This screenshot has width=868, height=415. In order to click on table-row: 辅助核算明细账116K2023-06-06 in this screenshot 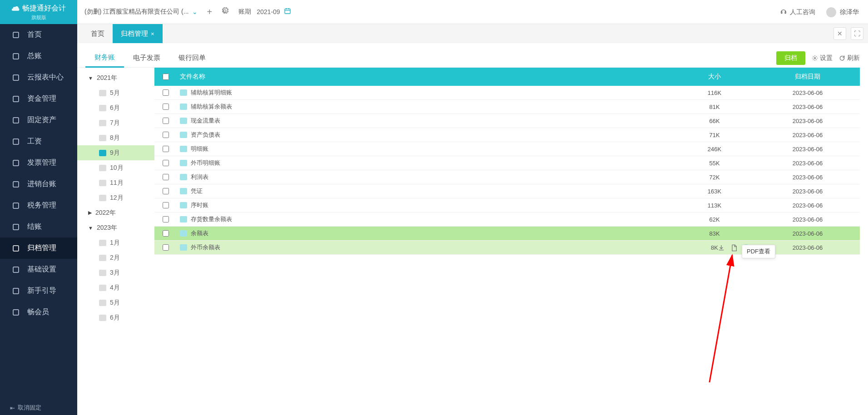, I will do `click(507, 93)`.